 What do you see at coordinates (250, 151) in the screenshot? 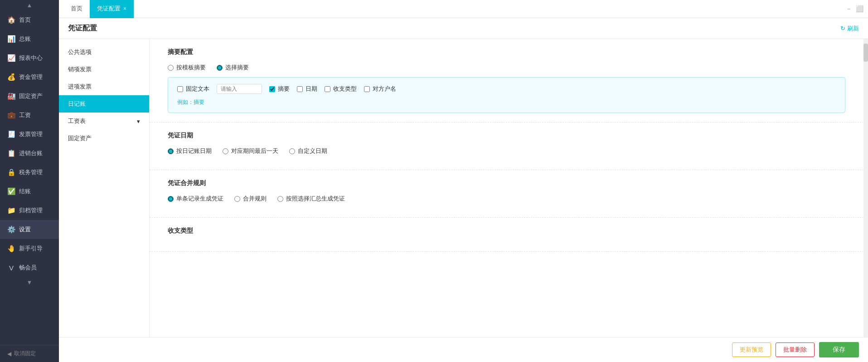
I see `radio-due-date: 对应期间最后一天` at bounding box center [250, 151].